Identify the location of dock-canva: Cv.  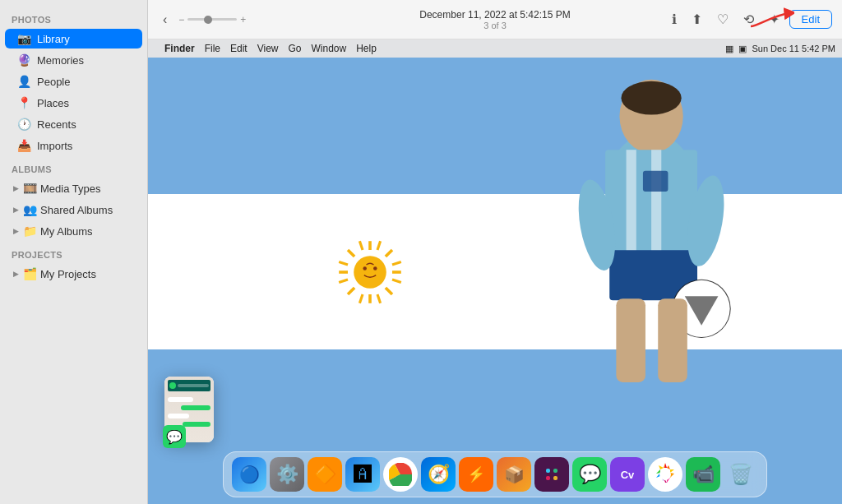
(627, 474).